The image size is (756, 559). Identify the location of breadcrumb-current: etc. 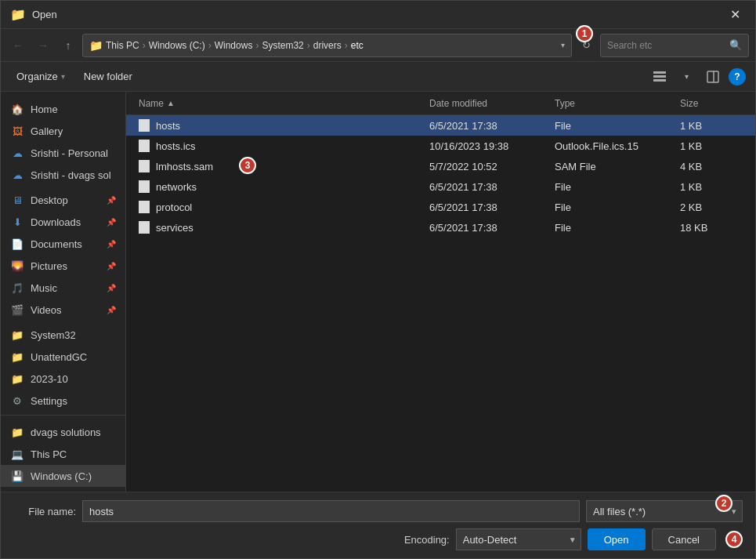
(357, 45).